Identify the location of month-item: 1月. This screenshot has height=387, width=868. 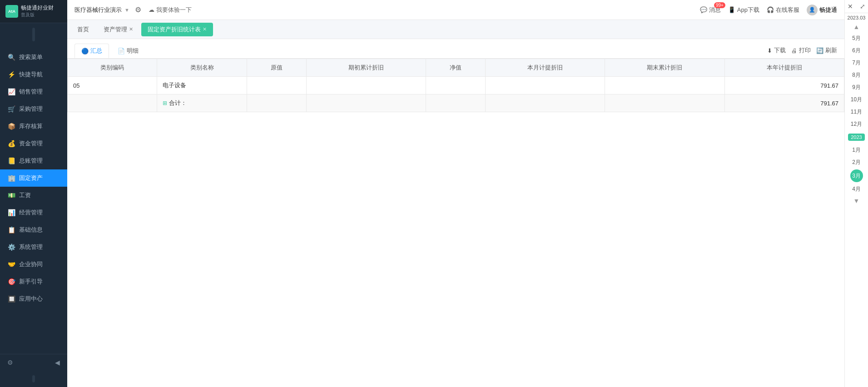
(857, 150).